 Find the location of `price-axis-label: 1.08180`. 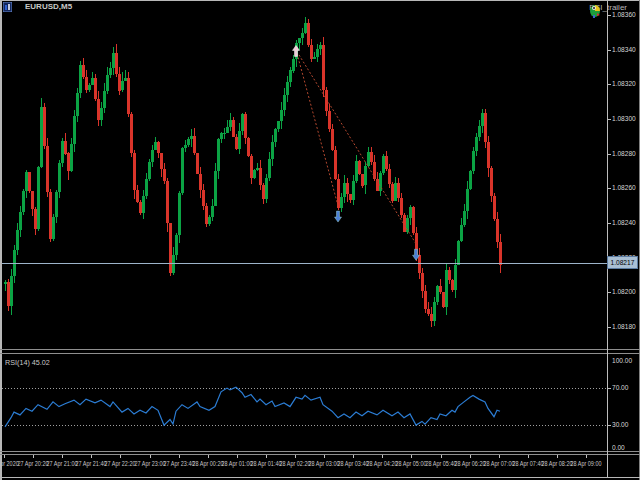

price-axis-label: 1.08180 is located at coordinates (624, 327).